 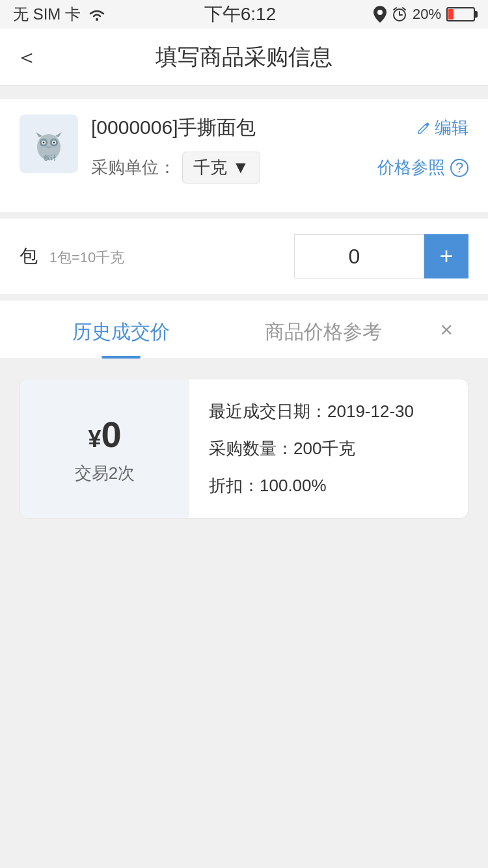 I want to click on price-ref-help-icon: ?, so click(x=459, y=168).